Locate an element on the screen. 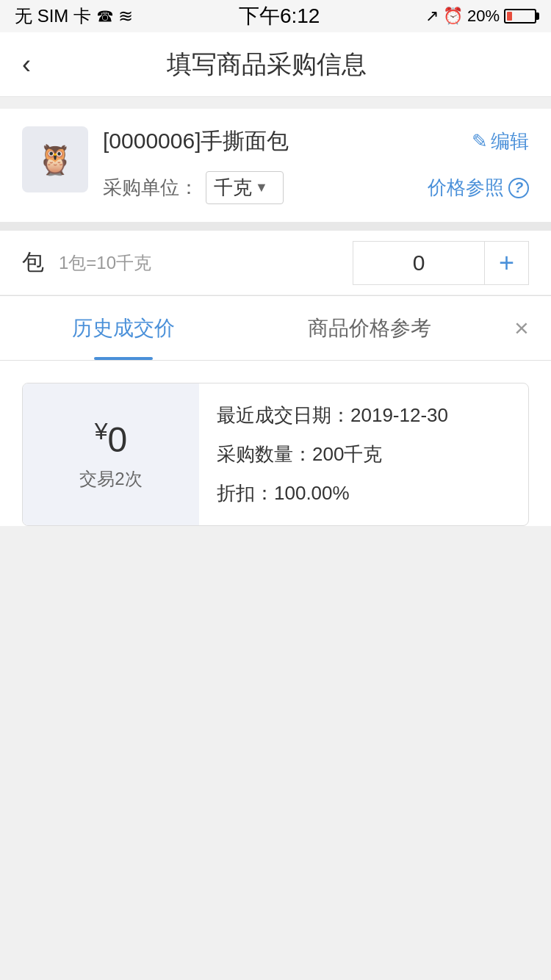  tab-price-ref-label: 商品价格参考 is located at coordinates (370, 328).